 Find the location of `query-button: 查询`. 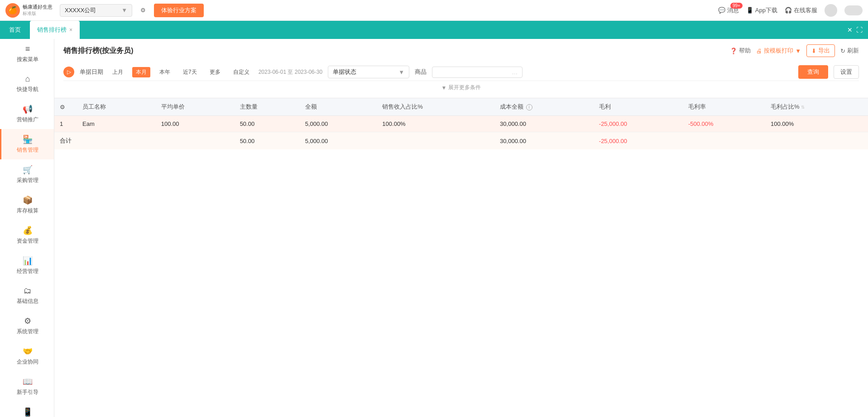

query-button: 查询 is located at coordinates (813, 72).